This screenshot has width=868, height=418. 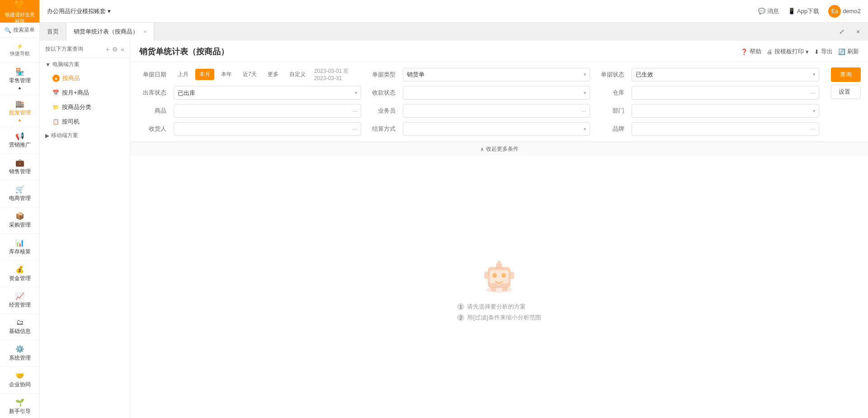 What do you see at coordinates (20, 140) in the screenshot?
I see `sidebar-item-marketing: 📢 营销推广` at bounding box center [20, 140].